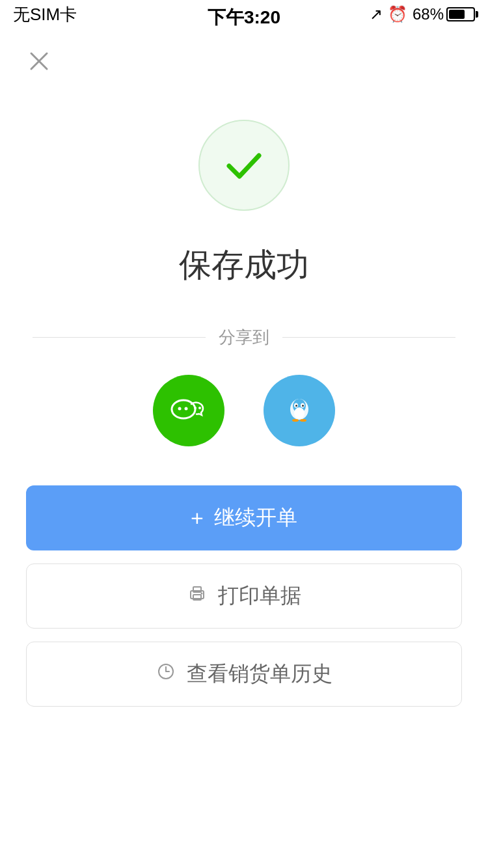  What do you see at coordinates (244, 18) in the screenshot?
I see `time-display: 下午3:20` at bounding box center [244, 18].